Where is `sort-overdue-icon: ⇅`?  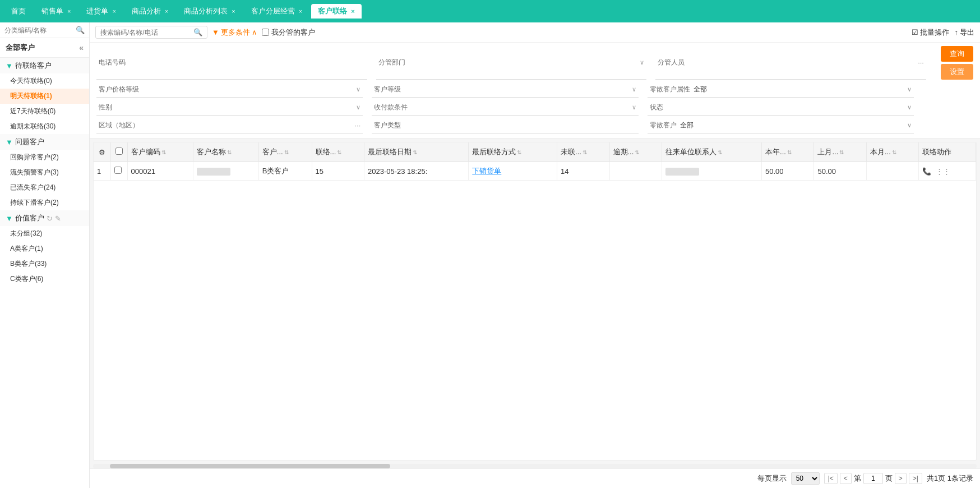
sort-overdue-icon: ⇅ is located at coordinates (637, 153).